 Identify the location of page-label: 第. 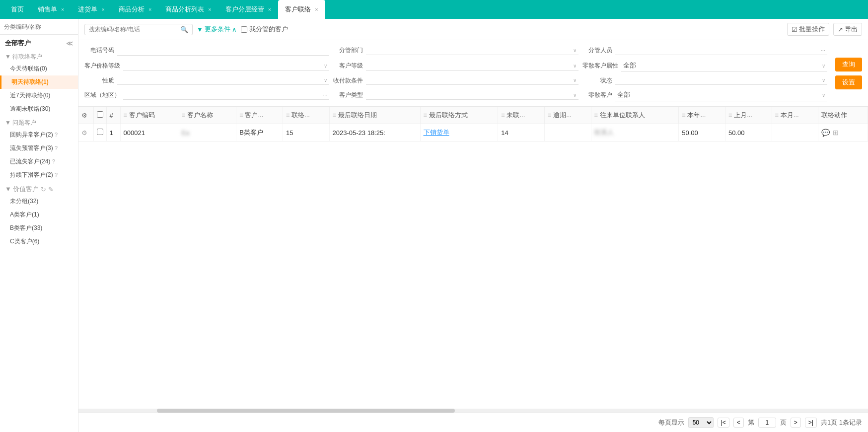
(751, 423).